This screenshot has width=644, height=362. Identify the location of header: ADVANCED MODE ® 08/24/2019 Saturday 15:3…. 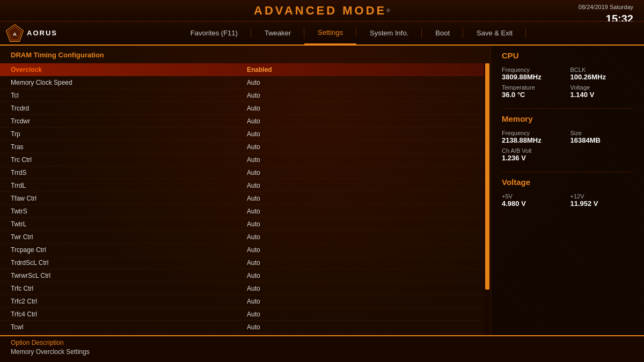
(322, 11).